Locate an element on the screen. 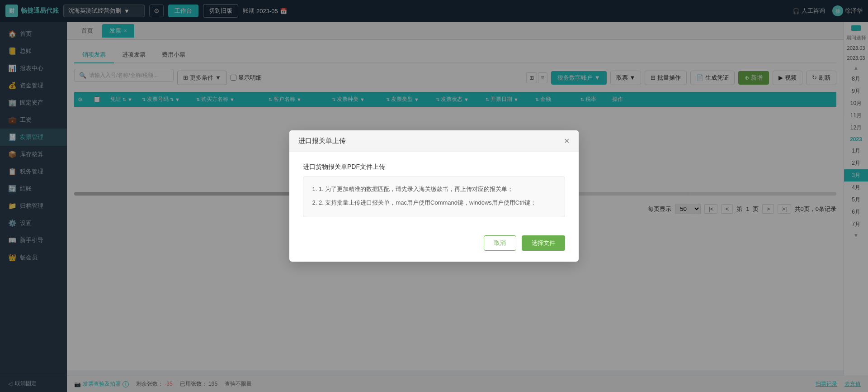  modal-header: 进口报关单上传 ✕ is located at coordinates (434, 141).